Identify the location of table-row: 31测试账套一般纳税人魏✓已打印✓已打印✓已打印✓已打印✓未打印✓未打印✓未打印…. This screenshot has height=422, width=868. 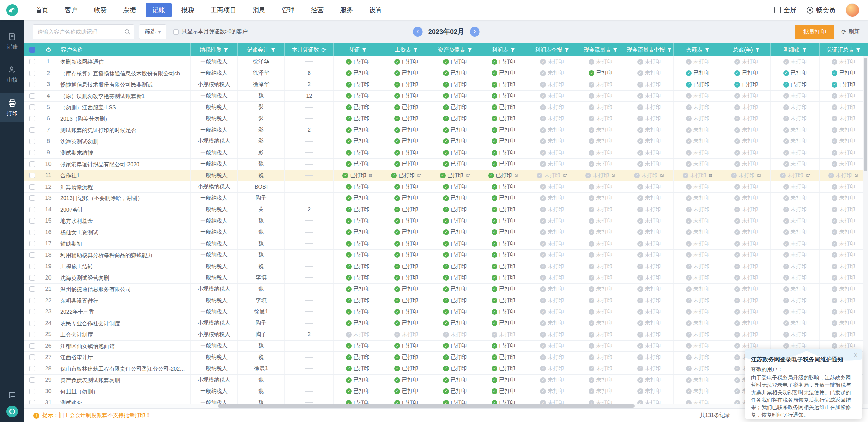
(446, 400).